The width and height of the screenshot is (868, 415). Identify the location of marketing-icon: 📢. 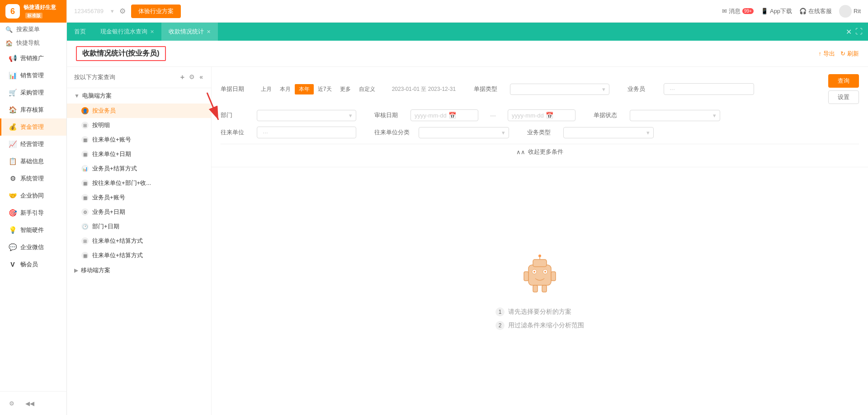
(13, 58).